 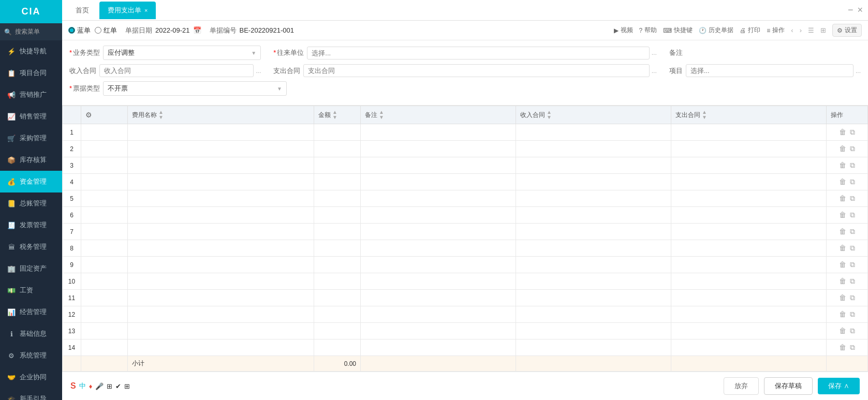 I want to click on business-type-select: 应付调整 ▼, so click(x=182, y=53).